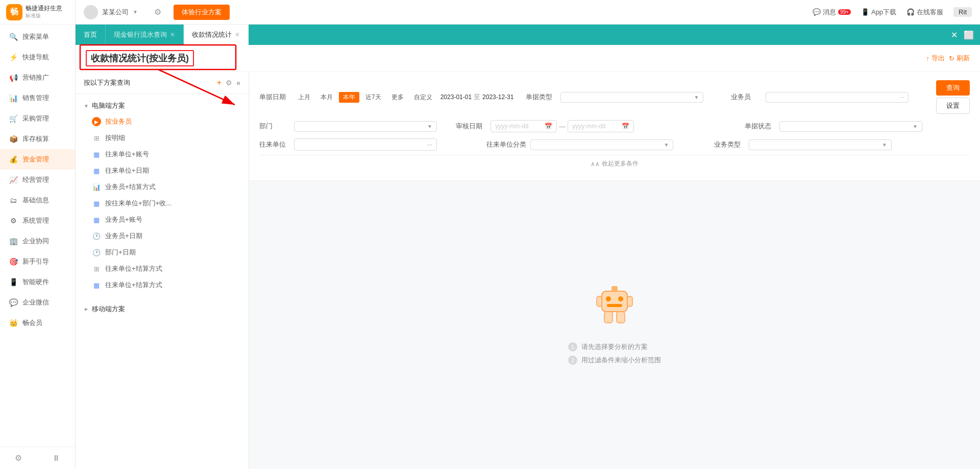  What do you see at coordinates (398, 97) in the screenshot?
I see `date-tab-more: 更多` at bounding box center [398, 97].